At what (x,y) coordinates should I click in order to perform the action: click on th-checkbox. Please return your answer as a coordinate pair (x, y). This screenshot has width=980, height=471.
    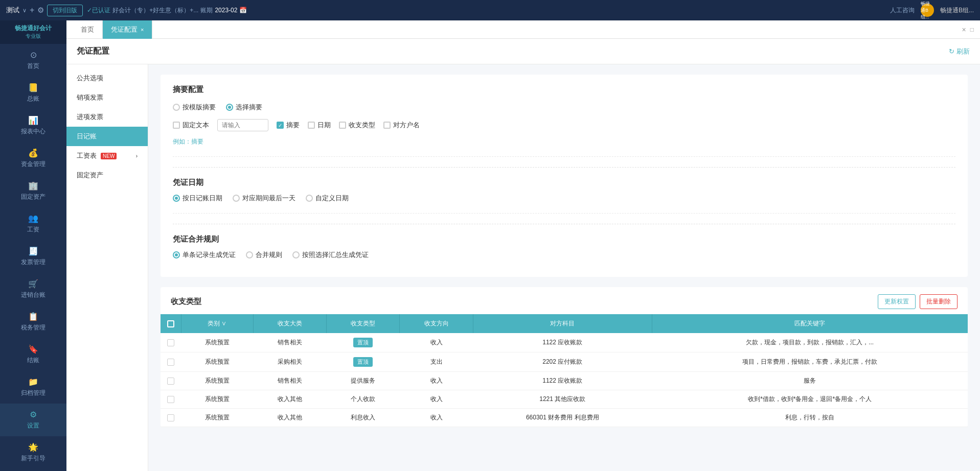
    Looking at the image, I should click on (171, 324).